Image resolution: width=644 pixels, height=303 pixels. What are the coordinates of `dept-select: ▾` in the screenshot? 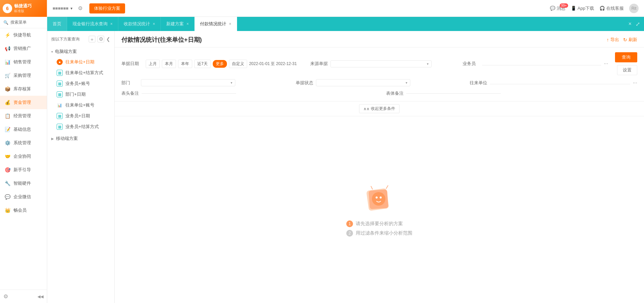 It's located at (188, 83).